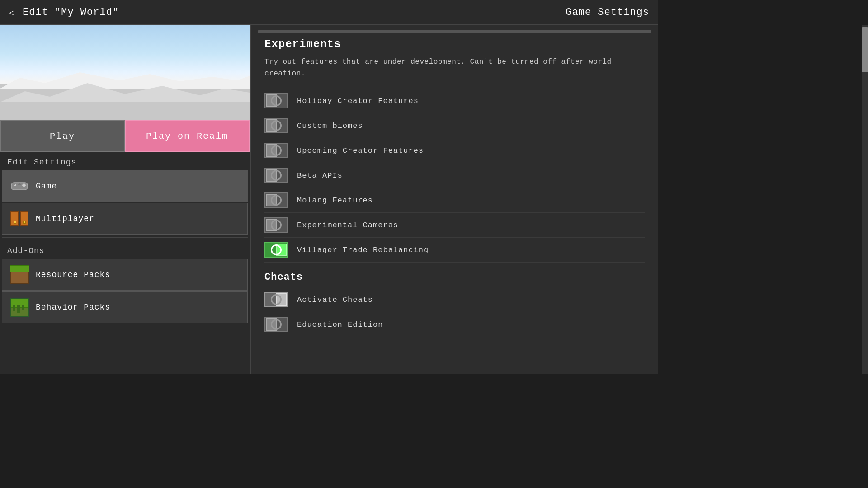 This screenshot has width=868, height=488. I want to click on custom-biomes-label: Custom biomes, so click(330, 126).